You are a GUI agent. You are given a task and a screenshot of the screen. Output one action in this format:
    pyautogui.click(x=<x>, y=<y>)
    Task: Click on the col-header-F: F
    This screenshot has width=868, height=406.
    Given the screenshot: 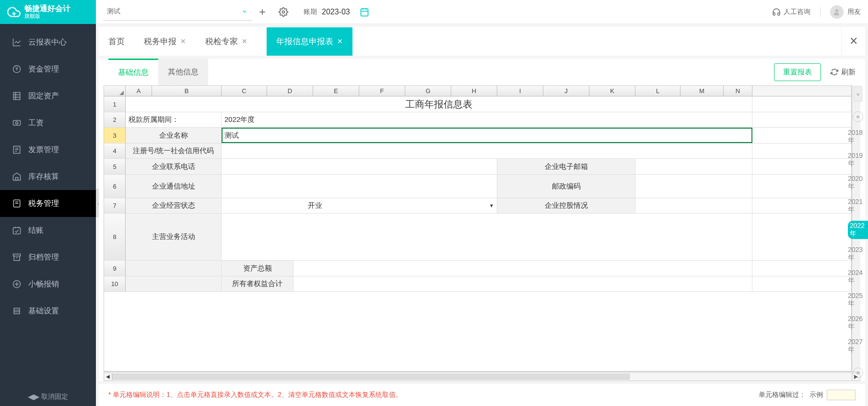 What is the action you would take?
    pyautogui.click(x=382, y=91)
    